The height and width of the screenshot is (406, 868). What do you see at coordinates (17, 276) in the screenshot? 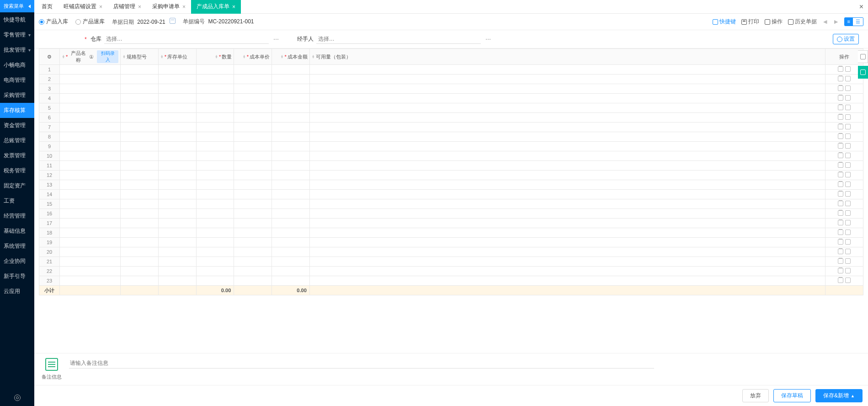
I see `sidebar-item-17: 新手引导` at bounding box center [17, 276].